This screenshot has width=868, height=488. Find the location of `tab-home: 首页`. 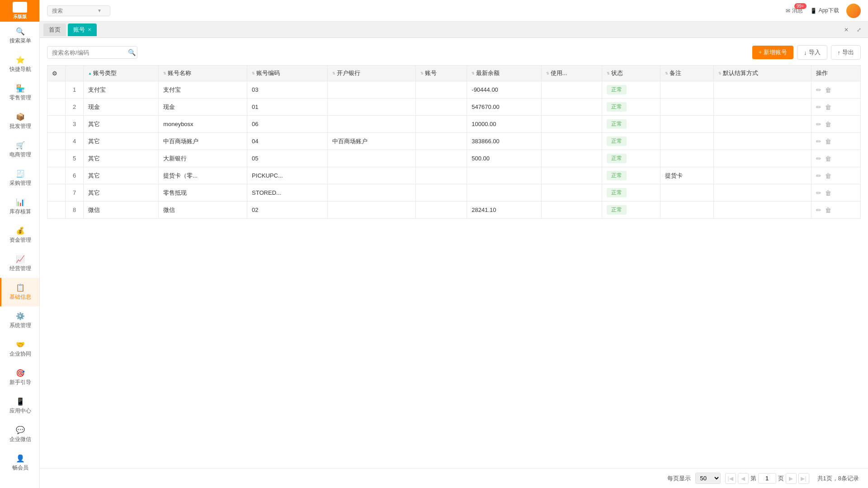

tab-home: 首页 is located at coordinates (55, 30).